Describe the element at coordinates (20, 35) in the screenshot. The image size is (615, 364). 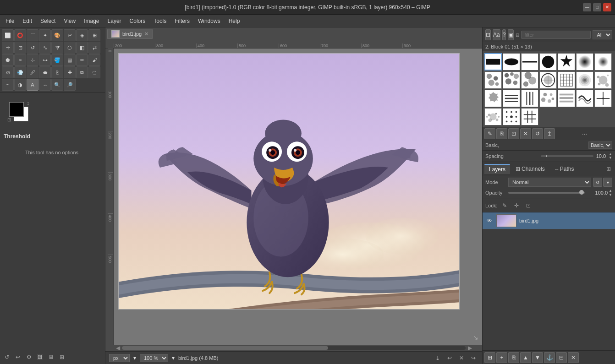
I see `tool-ellipse-select: ⭕` at that location.